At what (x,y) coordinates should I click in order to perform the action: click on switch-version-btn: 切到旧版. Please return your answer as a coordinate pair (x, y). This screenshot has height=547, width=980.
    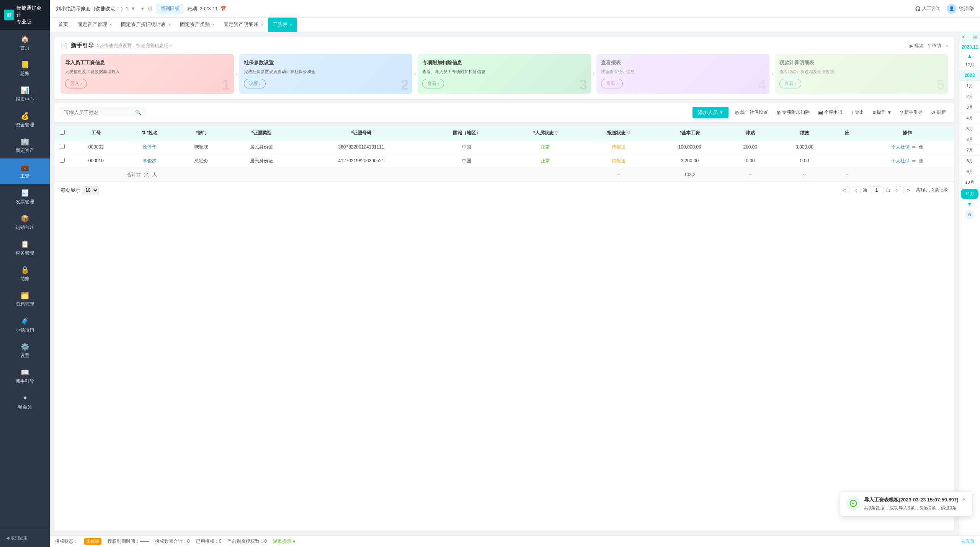
    Looking at the image, I should click on (170, 8).